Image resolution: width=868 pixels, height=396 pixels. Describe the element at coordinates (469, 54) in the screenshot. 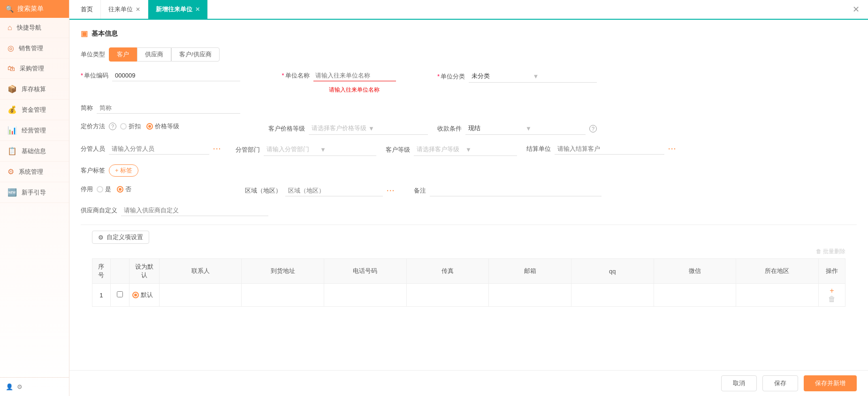

I see `unit-type-row: 单位类型 客户 供应商 客户/供应商` at that location.